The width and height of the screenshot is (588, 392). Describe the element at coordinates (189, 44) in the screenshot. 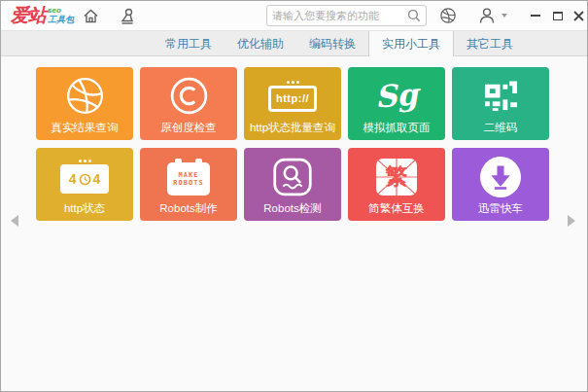

I see `tab-常用工具: 常用工具` at that location.